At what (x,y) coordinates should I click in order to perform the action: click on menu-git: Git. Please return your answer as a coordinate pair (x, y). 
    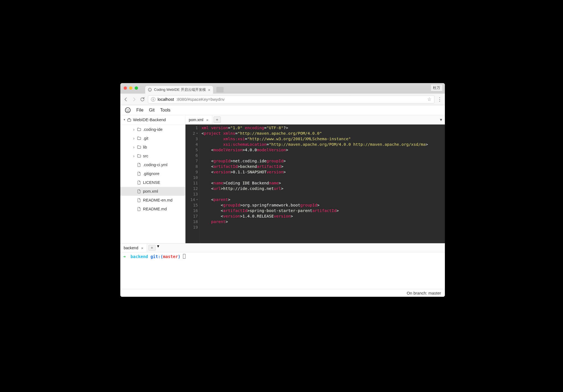
    Looking at the image, I should click on (152, 110).